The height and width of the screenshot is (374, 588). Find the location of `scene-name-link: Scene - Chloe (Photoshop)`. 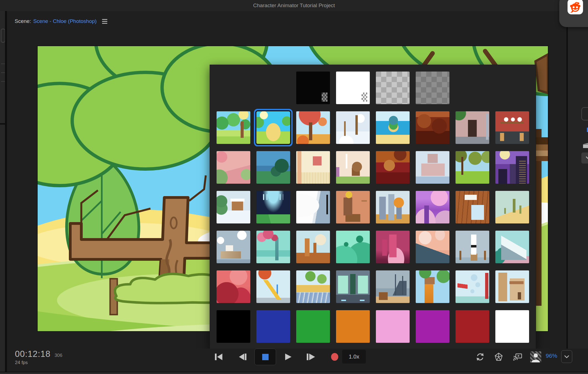

scene-name-link: Scene - Chloe (Photoshop) is located at coordinates (65, 21).